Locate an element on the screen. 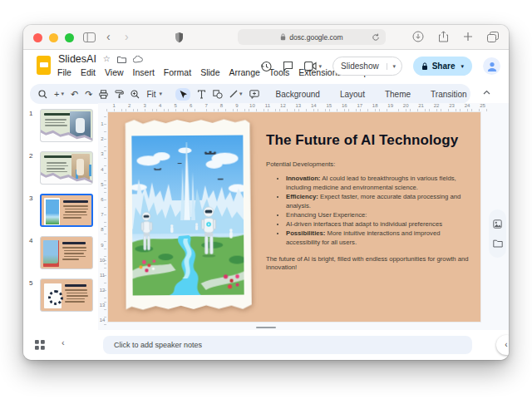 Image resolution: width=532 pixels, height=399 pixels. slide-1-thumbnail is located at coordinates (66, 126).